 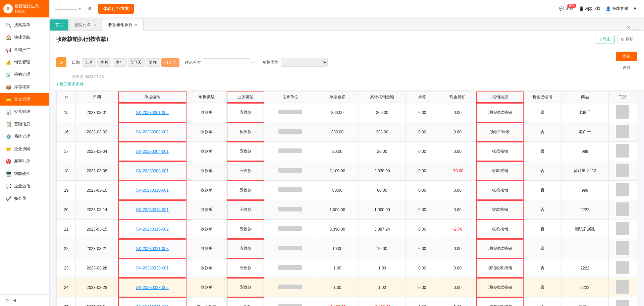 What do you see at coordinates (347, 113) in the screenshot?
I see `table-row: 15 2023-03-01 SK-20230301-002 收款单 应收款 36…` at bounding box center [347, 113].